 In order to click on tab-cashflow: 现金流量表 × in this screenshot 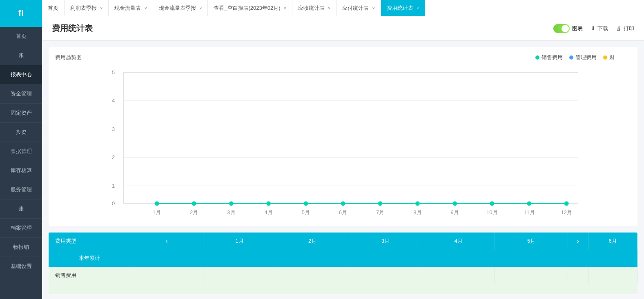, I will do `click(131, 8)`.